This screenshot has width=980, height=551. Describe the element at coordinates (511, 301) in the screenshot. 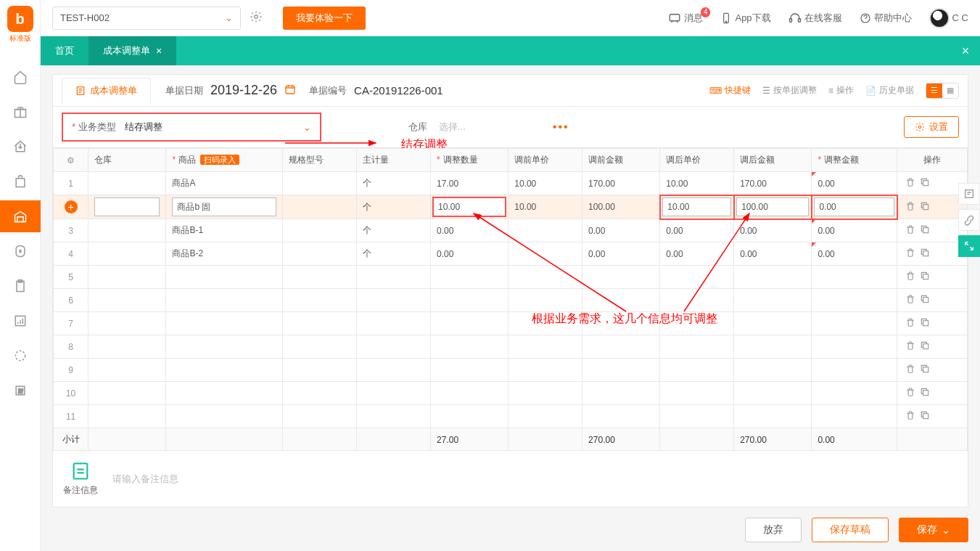

I see `table-row: 6` at that location.